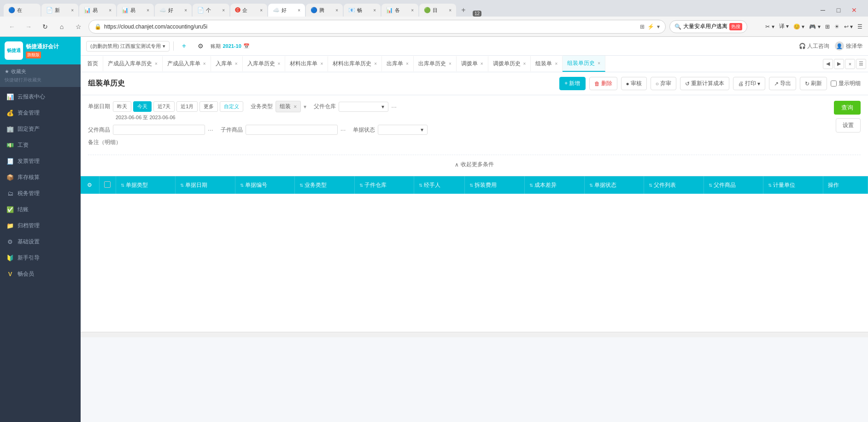  I want to click on tabs-prev-btn: ◀, so click(828, 64).